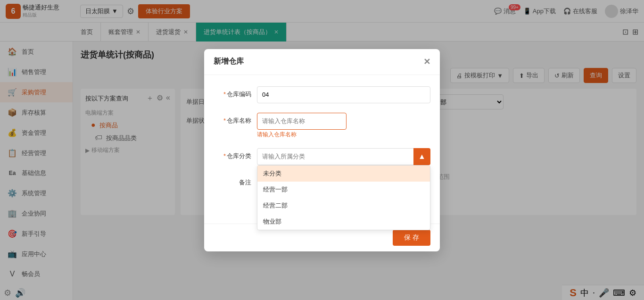  I want to click on name-input, so click(302, 121).